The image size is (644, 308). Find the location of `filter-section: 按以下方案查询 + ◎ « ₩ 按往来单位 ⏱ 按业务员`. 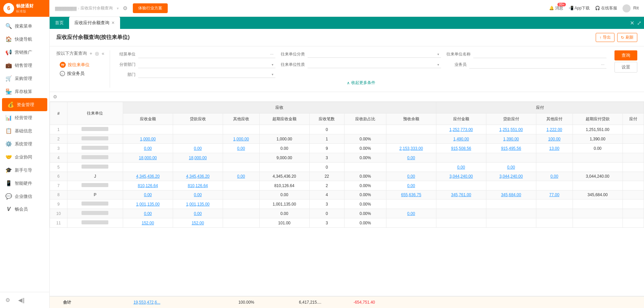

filter-section: 按以下方案查询 + ◎ « ₩ 按往来单位 ⏱ 按业务员 is located at coordinates (347, 69).